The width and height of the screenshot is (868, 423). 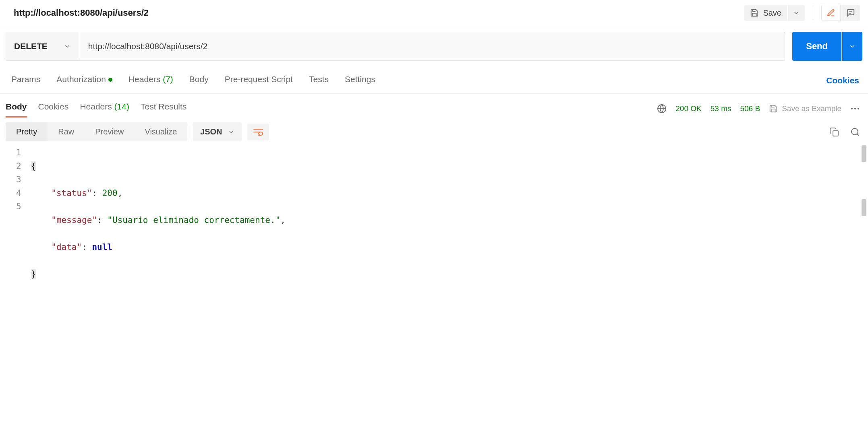 I want to click on view-preview: Preview, so click(x=110, y=132).